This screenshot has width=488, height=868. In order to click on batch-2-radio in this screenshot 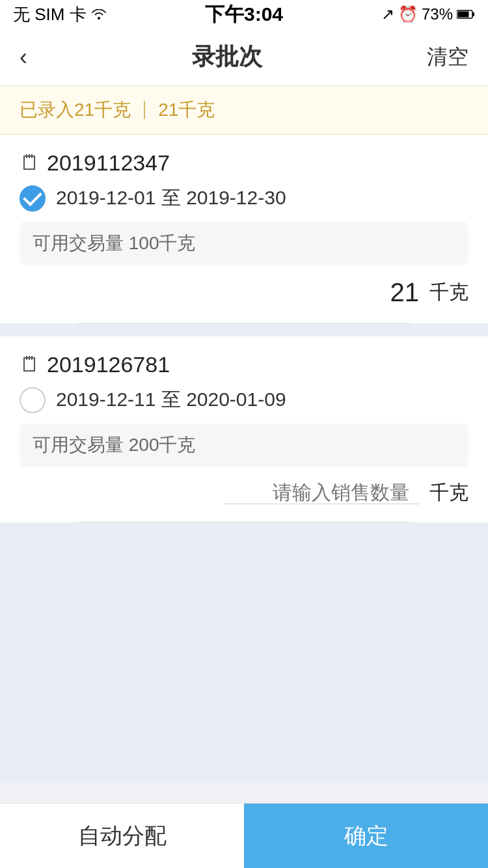, I will do `click(33, 400)`.